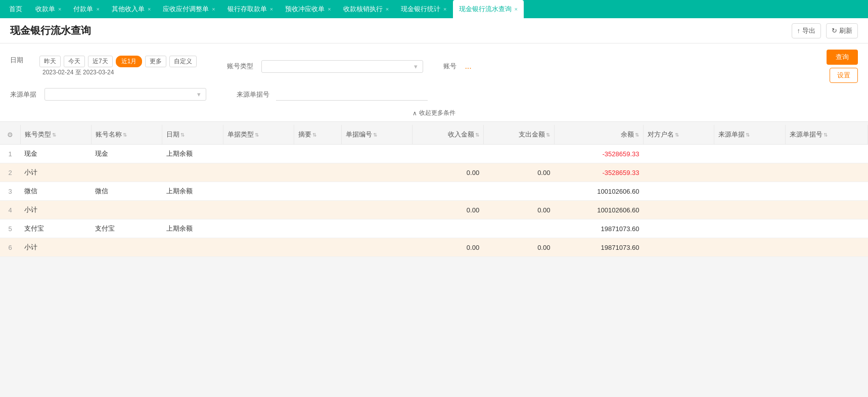  Describe the element at coordinates (434, 113) in the screenshot. I see `collapse-bar: ∧ 收起更多条件` at that location.